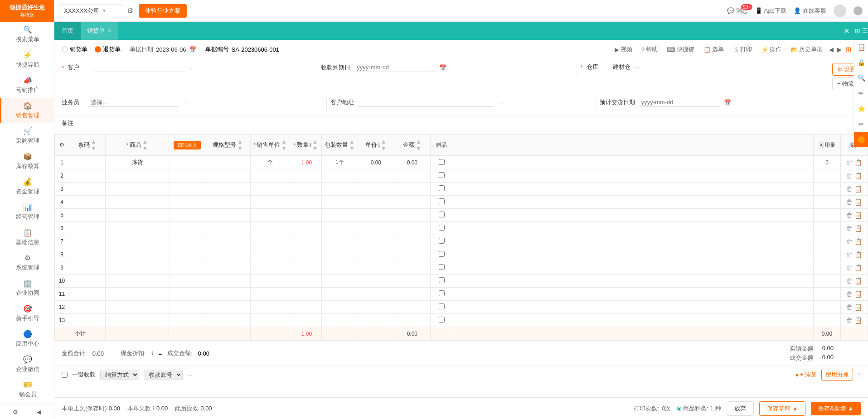 Image resolution: width=868 pixels, height=419 pixels. Describe the element at coordinates (858, 307) in the screenshot. I see `copy-row-12-icon: 📋` at that location.